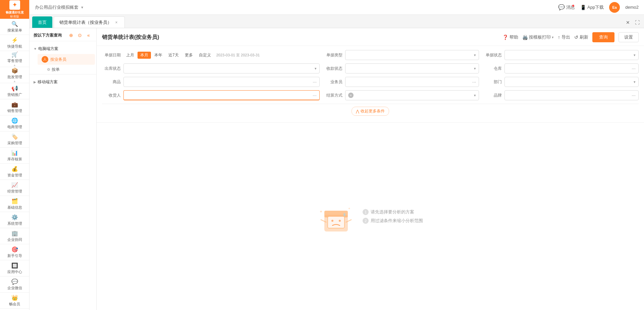 Image resolution: width=644 pixels, height=310 pixels. Describe the element at coordinates (205, 55) in the screenshot. I see `date-btn-custom: 自定义` at that location.